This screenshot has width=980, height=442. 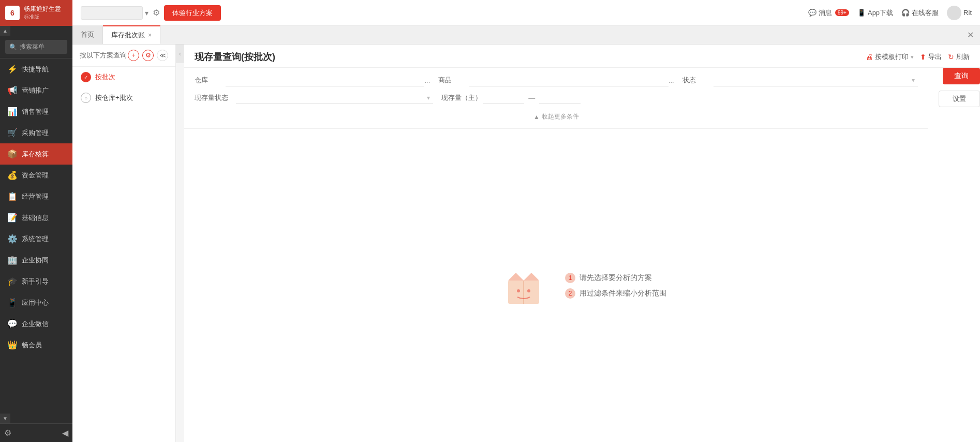 I want to click on topbar-search-box, so click(x=112, y=13).